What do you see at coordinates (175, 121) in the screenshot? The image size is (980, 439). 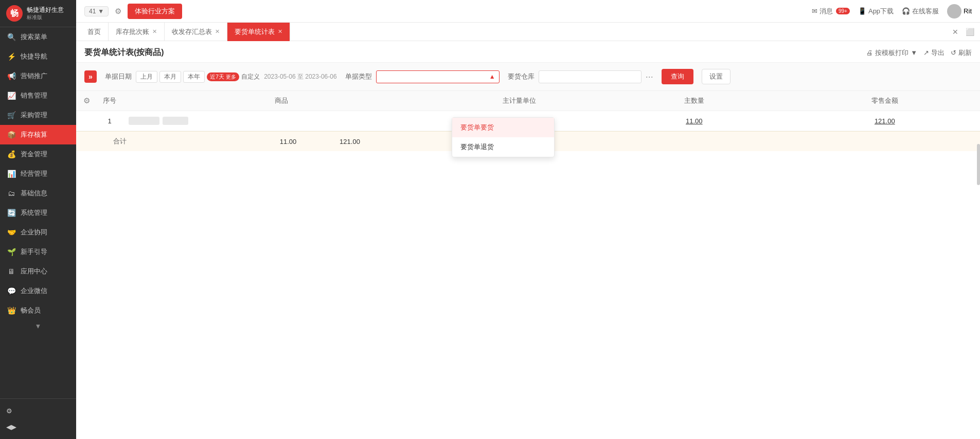 I see `product-name-placeholder2` at bounding box center [175, 121].